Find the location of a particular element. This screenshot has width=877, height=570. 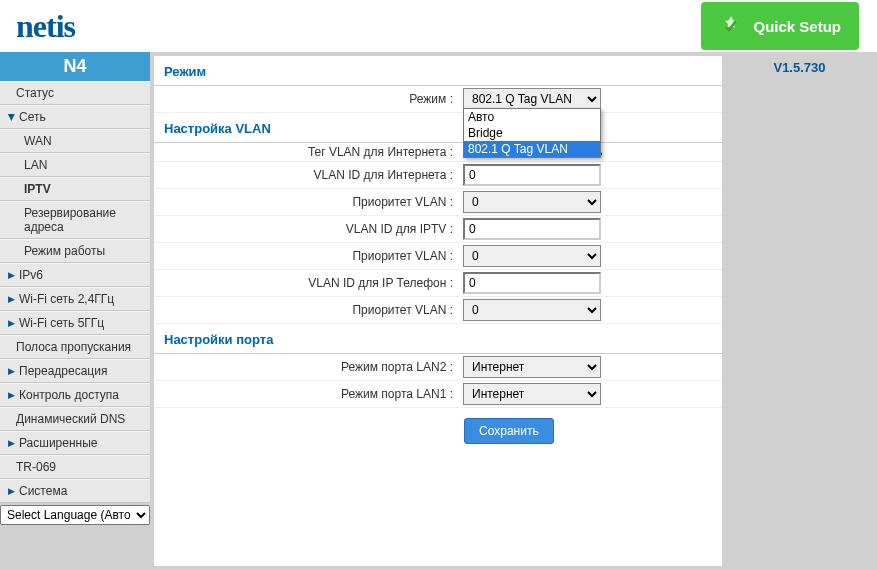

wizard-icon is located at coordinates (731, 26).